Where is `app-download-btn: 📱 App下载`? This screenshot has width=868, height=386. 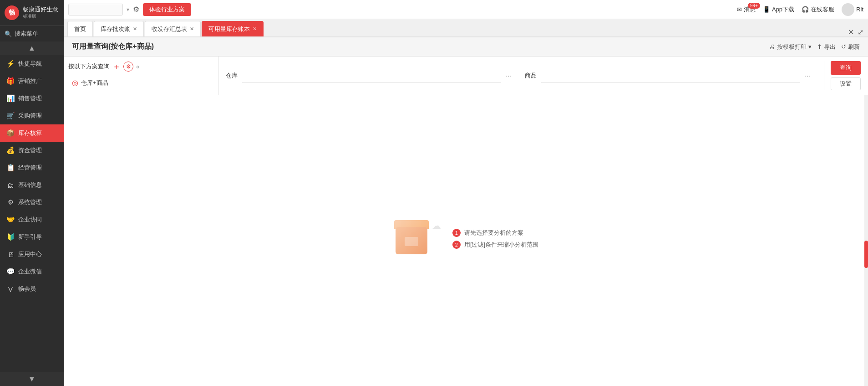
app-download-btn: 📱 App下载 is located at coordinates (778, 10).